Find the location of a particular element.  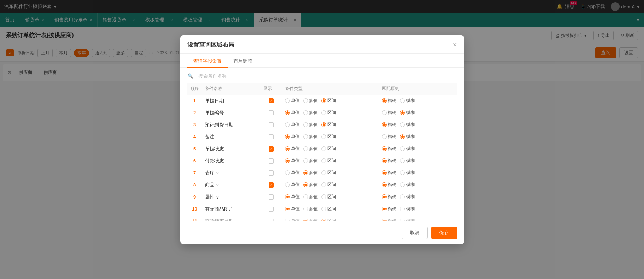

cancel-btn: 取消 is located at coordinates (415, 233).